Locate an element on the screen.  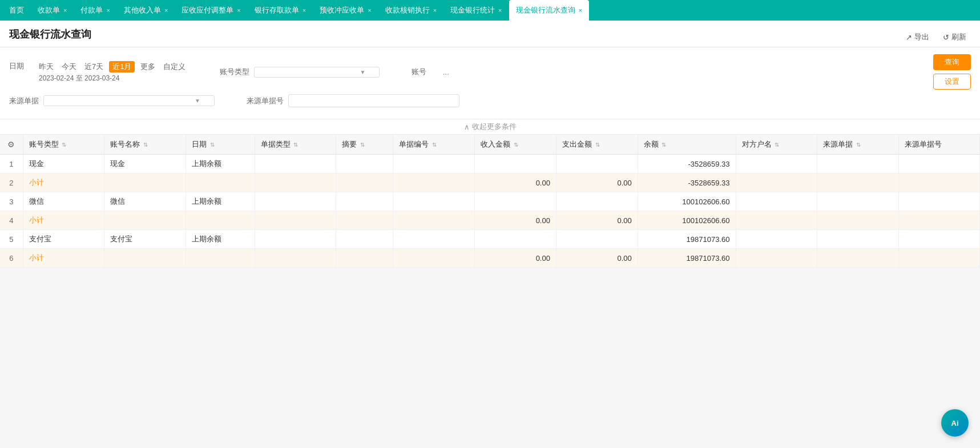
sort-counterparty: ⇅ is located at coordinates (777, 145).